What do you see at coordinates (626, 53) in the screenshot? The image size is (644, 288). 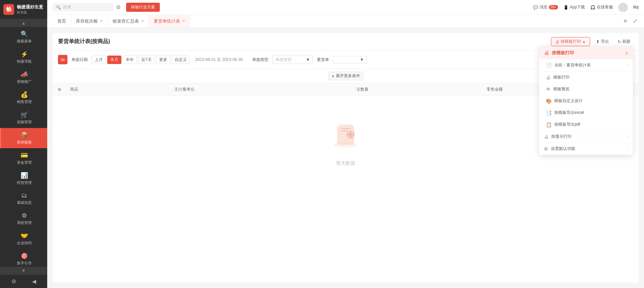 I see `dropdown-close-icon: ∧` at bounding box center [626, 53].